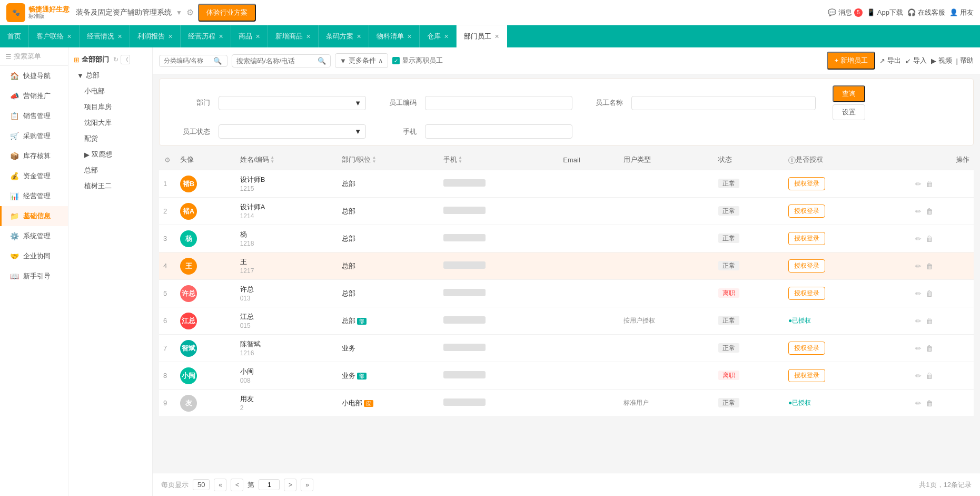 The image size is (980, 496). What do you see at coordinates (34, 96) in the screenshot?
I see `sidebar-item-营销推广: 📣营销推广` at bounding box center [34, 96].